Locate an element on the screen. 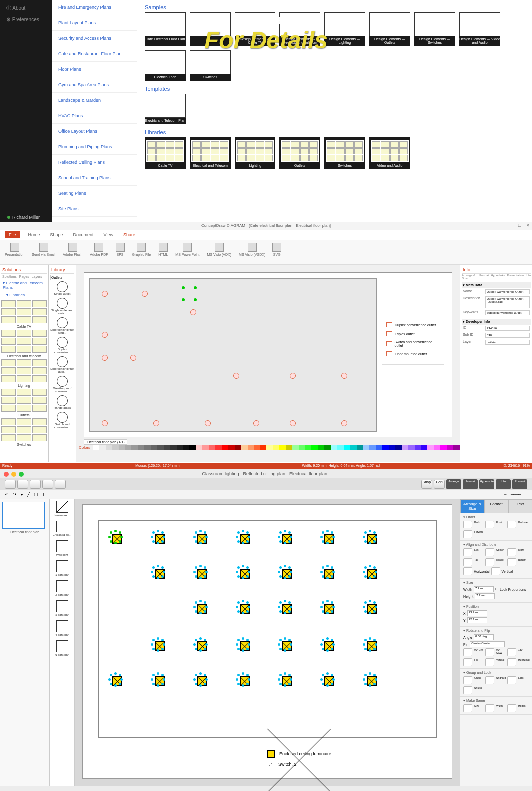 The image size is (532, 791). library-shape: Emergency circuit dupl... is located at coordinates (62, 365).